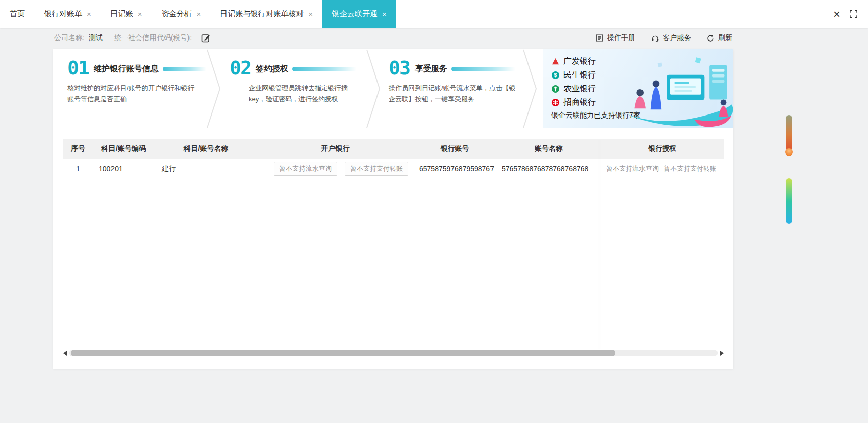 This screenshot has width=868, height=423. Describe the element at coordinates (206, 169) in the screenshot. I see `cell-account-name: 建行` at that location.